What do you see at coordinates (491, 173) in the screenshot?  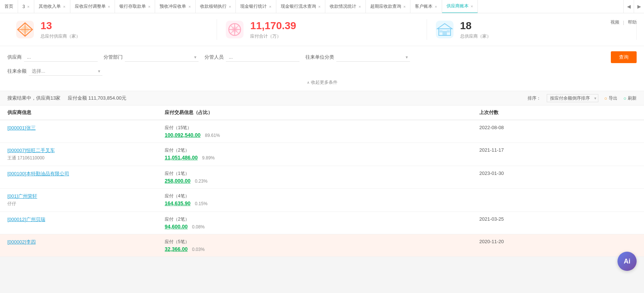 I see `last-pay-date: 2023-01-30` at bounding box center [491, 173].